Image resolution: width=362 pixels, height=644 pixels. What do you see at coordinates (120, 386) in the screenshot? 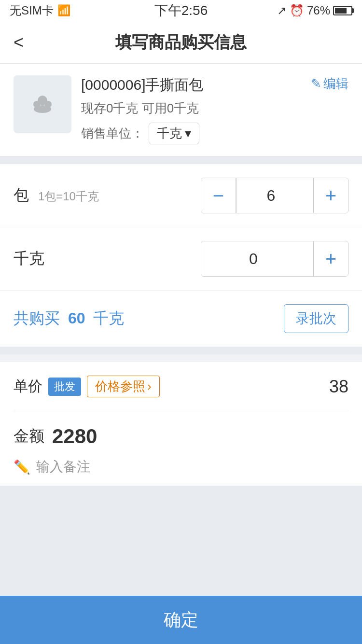
I see `price-ref-label: 价格参照` at bounding box center [120, 386].